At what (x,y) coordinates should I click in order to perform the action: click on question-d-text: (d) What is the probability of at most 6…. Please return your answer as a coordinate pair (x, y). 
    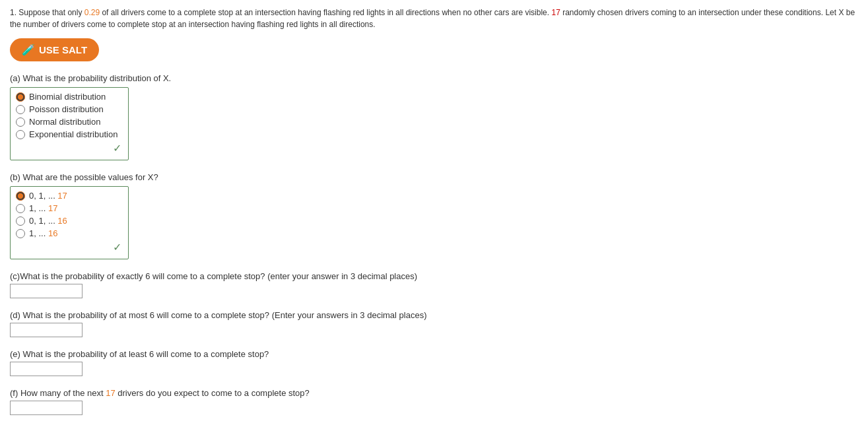
    Looking at the image, I should click on (434, 315).